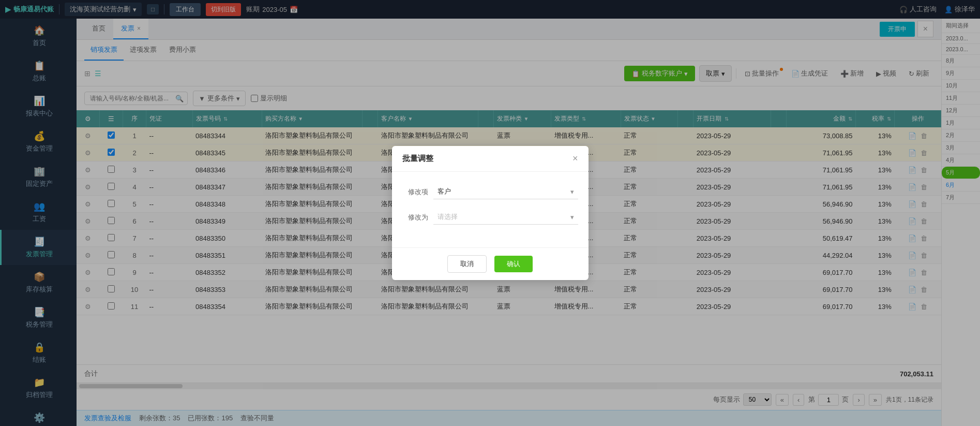  Describe the element at coordinates (575, 158) in the screenshot. I see `modal-close-btn: ×` at that location.